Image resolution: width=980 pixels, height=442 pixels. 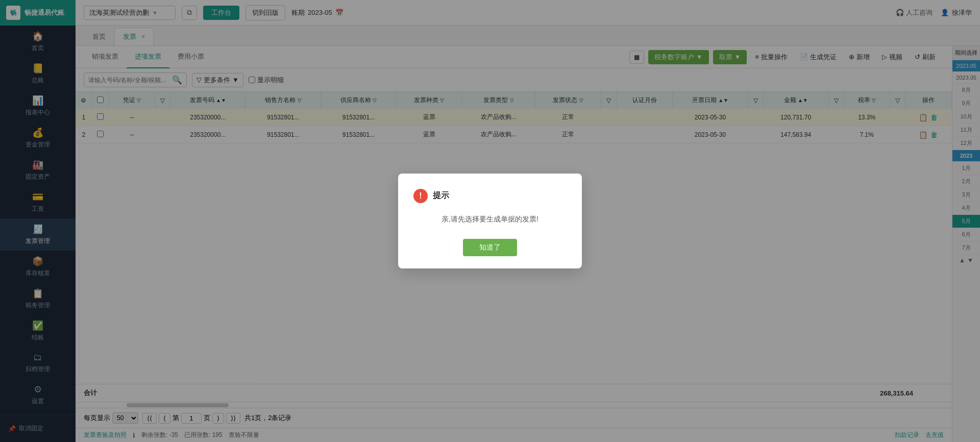 I want to click on modal-warn-icon: !, so click(x=421, y=196).